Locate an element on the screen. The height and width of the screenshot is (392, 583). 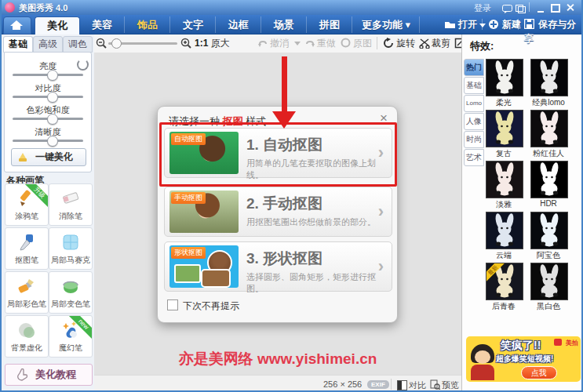
window-title: 美图秀秀 4.0 is located at coordinates (43, 8).